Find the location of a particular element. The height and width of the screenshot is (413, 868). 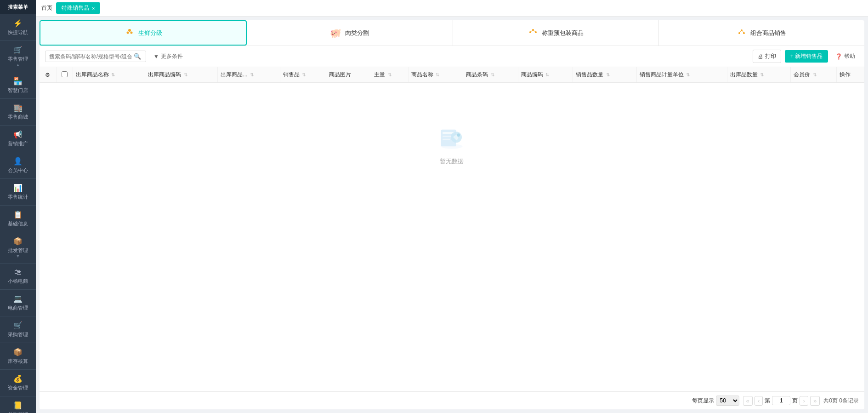

col-product-code: 商品编码 ⇅ is located at coordinates (545, 75).